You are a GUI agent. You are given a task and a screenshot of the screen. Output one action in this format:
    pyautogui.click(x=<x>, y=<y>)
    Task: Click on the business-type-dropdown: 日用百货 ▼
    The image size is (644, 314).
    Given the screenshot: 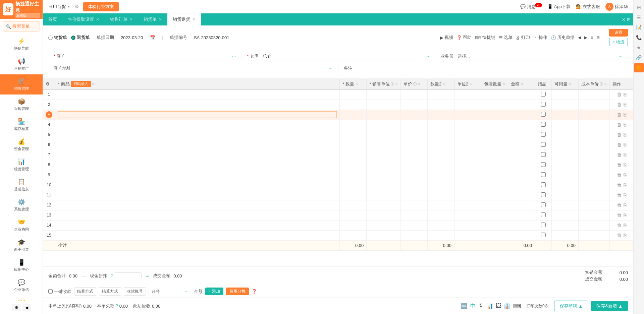 What is the action you would take?
    pyautogui.click(x=59, y=7)
    